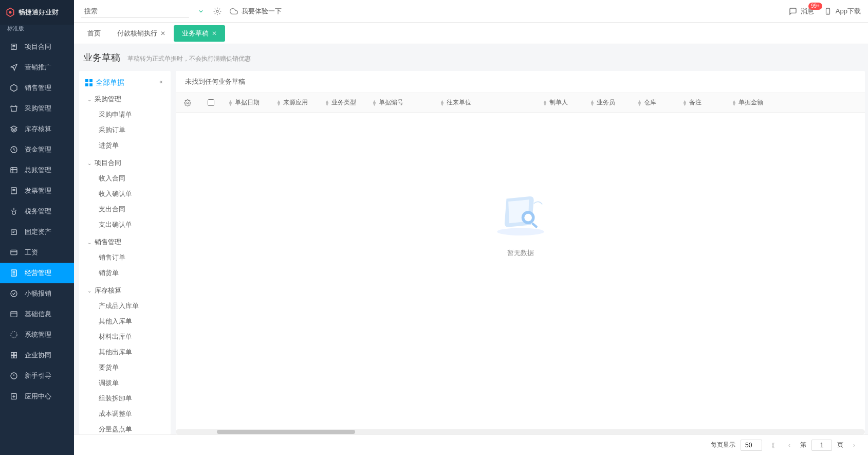 The width and height of the screenshot is (868, 455). Describe the element at coordinates (37, 211) in the screenshot. I see `menu-item-8: 税务管理` at that location.